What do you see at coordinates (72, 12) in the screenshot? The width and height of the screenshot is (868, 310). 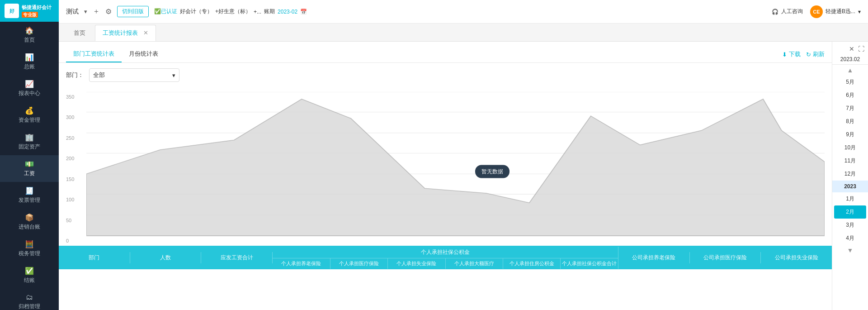 I see `topbar-title: 测试` at bounding box center [72, 12].